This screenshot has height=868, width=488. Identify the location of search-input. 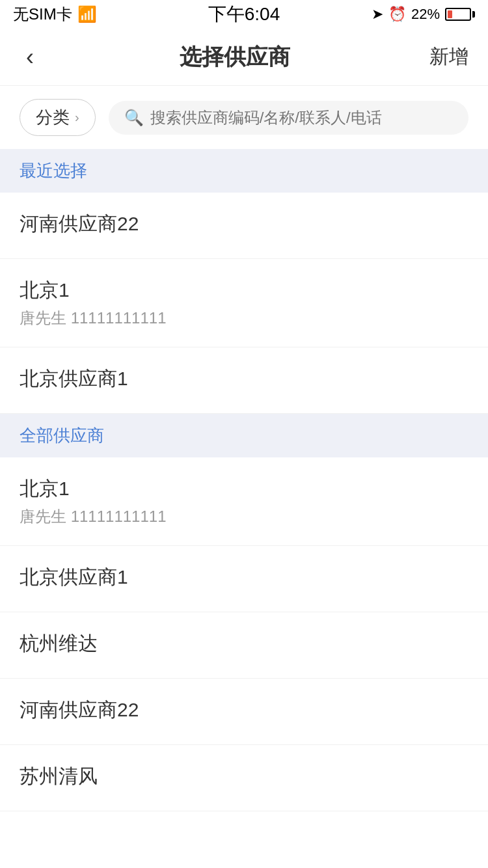
(302, 118).